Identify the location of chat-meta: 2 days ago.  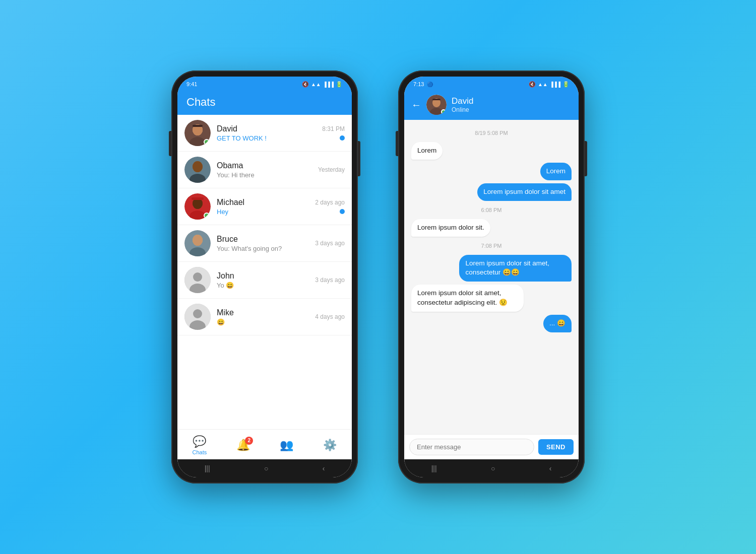
(330, 206).